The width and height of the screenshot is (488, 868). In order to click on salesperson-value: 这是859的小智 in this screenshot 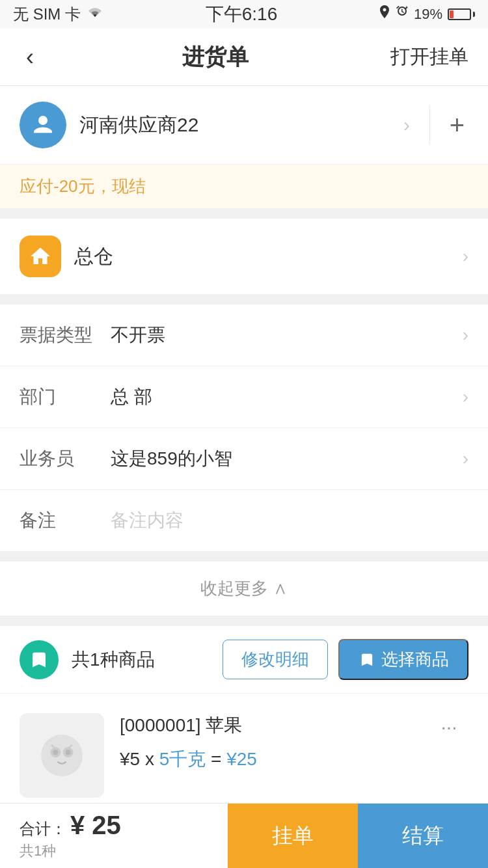, I will do `click(286, 459)`.